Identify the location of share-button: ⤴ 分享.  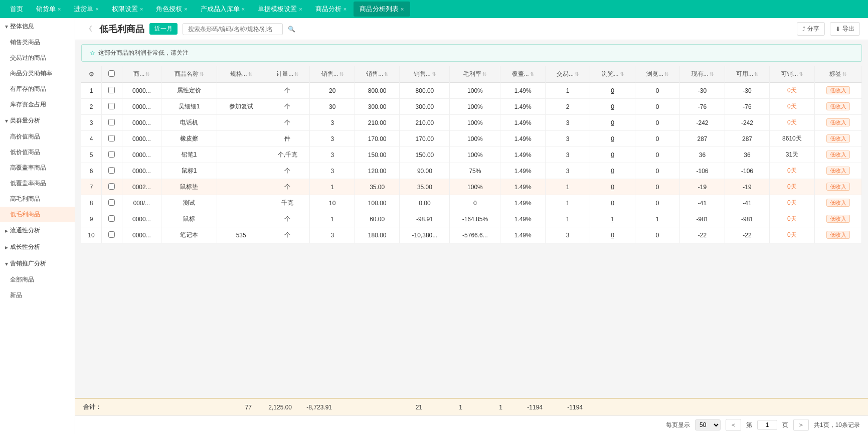
(811, 29).